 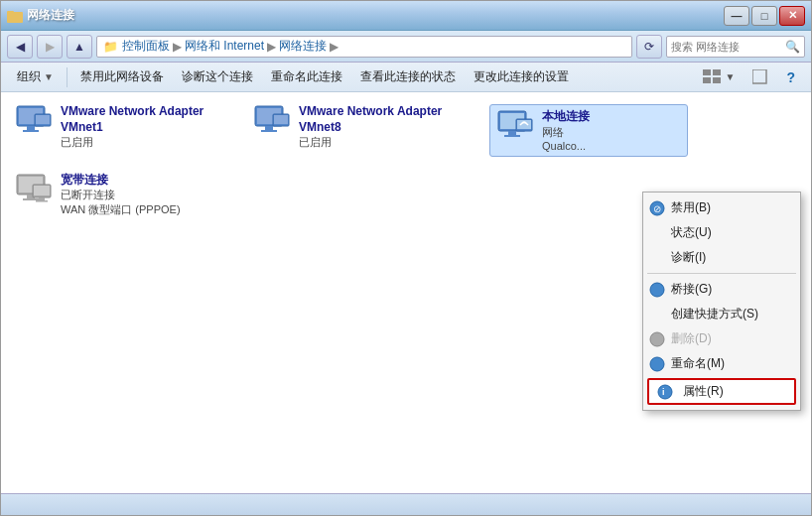 I want to click on folder-icon, so click(x=15, y=16).